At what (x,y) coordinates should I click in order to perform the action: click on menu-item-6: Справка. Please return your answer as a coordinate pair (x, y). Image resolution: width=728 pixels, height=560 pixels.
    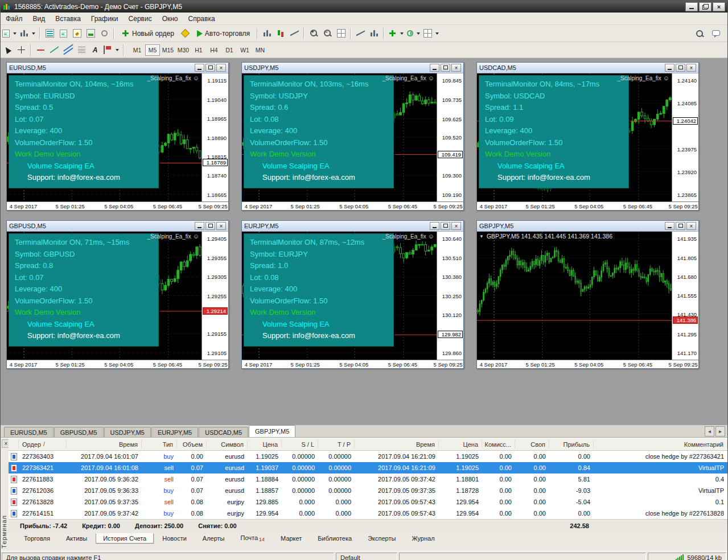
    Looking at the image, I should click on (201, 19).